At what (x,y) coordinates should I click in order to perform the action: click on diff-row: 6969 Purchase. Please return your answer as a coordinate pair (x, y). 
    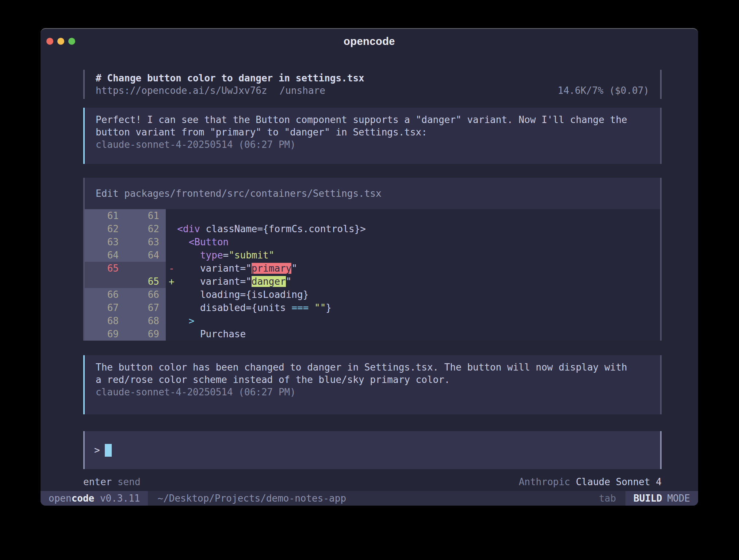
    Looking at the image, I should click on (372, 334).